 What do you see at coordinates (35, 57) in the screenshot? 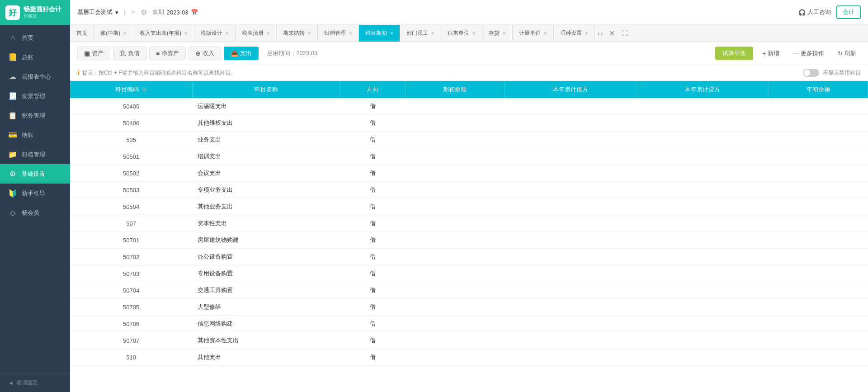
I see `sidebar-item-ledger: 📒总账` at bounding box center [35, 57].